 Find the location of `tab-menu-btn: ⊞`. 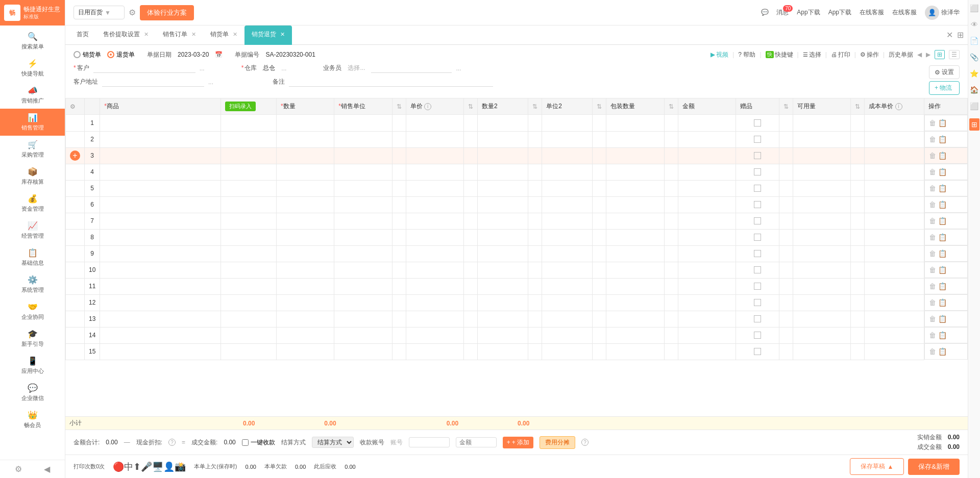

tab-menu-btn: ⊞ is located at coordinates (961, 35).